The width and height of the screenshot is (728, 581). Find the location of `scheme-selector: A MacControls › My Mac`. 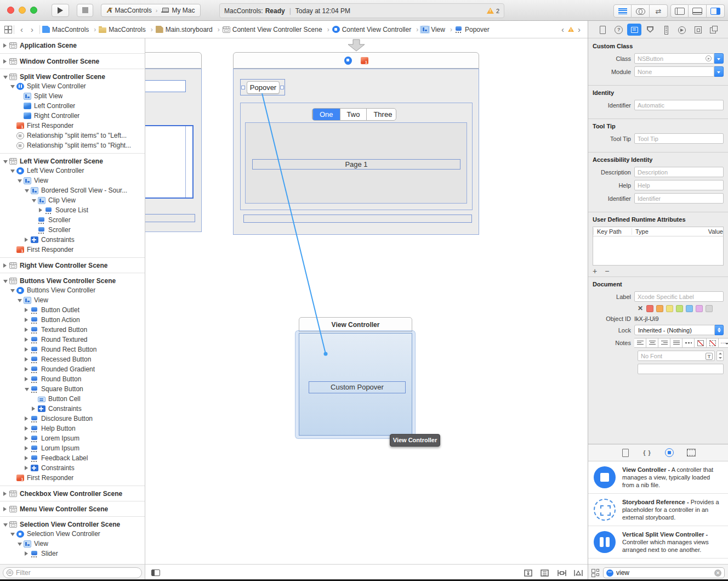

scheme-selector: A MacControls › My Mac is located at coordinates (151, 10).